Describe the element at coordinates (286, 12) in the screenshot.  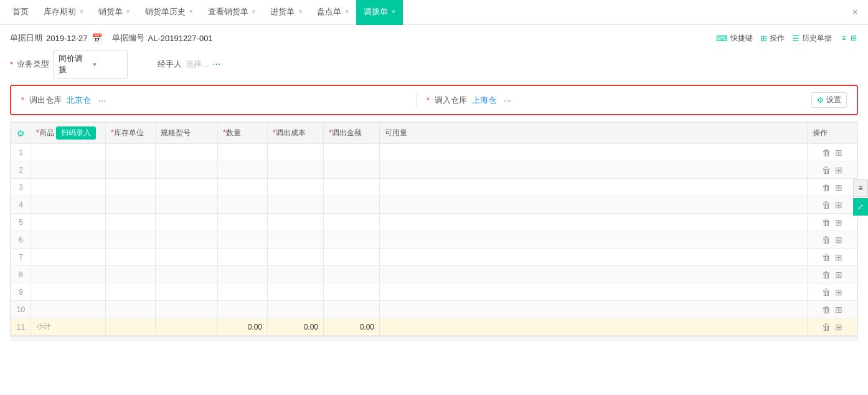
I see `tab-purchase-order: 进货单 ×` at that location.